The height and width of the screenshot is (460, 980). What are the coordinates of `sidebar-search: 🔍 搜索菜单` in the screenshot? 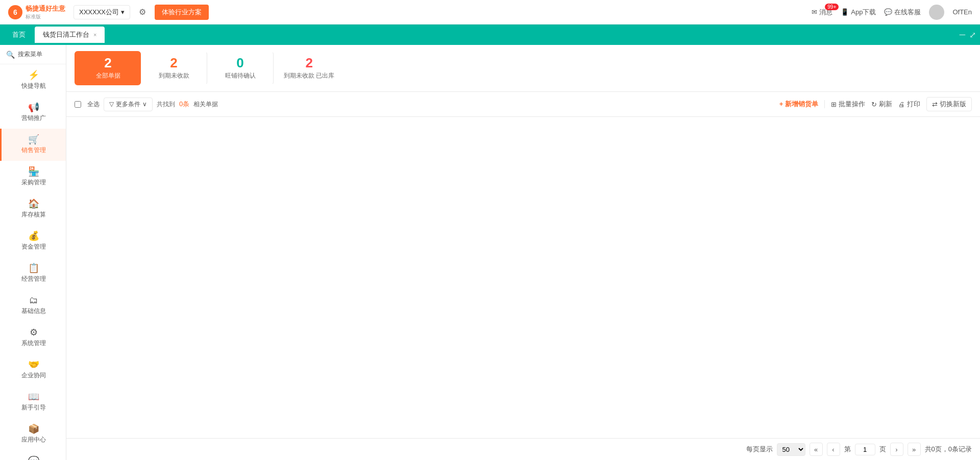 It's located at (33, 55).